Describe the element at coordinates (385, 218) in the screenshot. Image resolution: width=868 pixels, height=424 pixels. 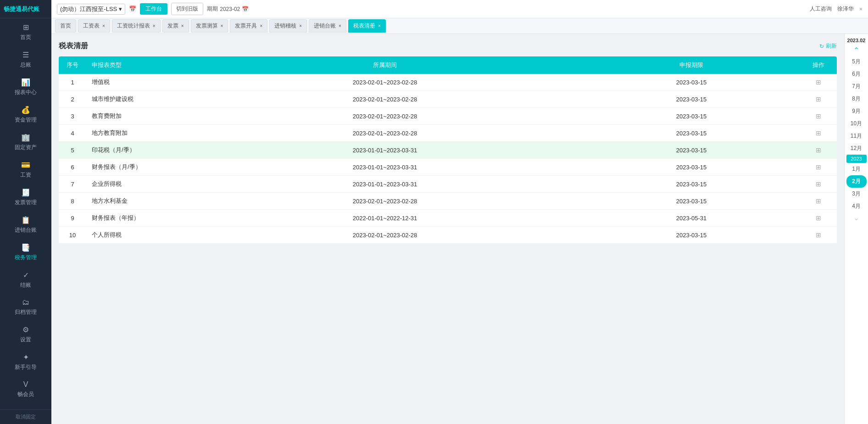
I see `cell-period: 2022-01-01~2022-12-31` at that location.